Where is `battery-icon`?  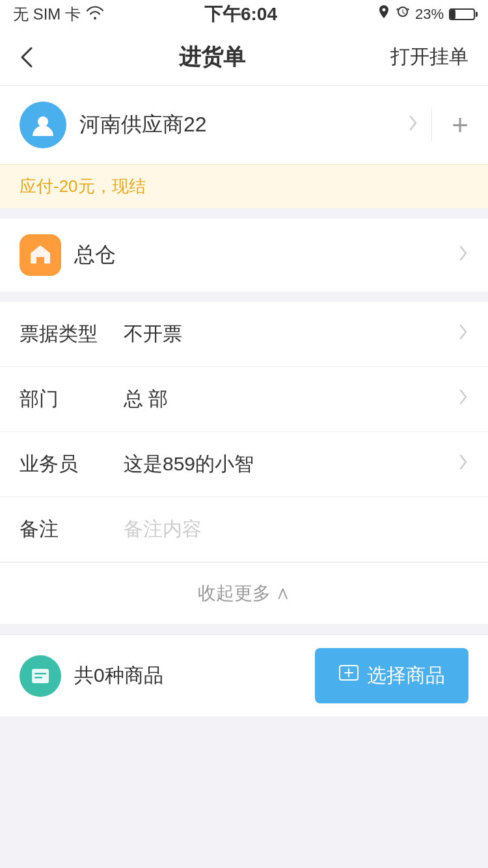 battery-icon is located at coordinates (462, 14).